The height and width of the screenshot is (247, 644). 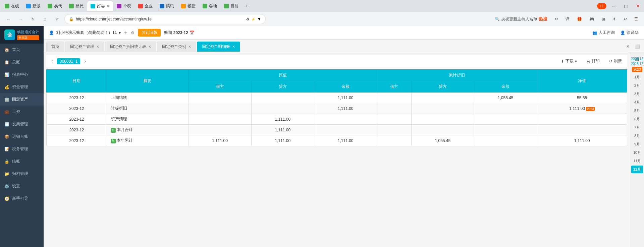 What do you see at coordinates (22, 186) in the screenshot?
I see `sidebar-item-settings: ⚙️ 设置` at bounding box center [22, 186].